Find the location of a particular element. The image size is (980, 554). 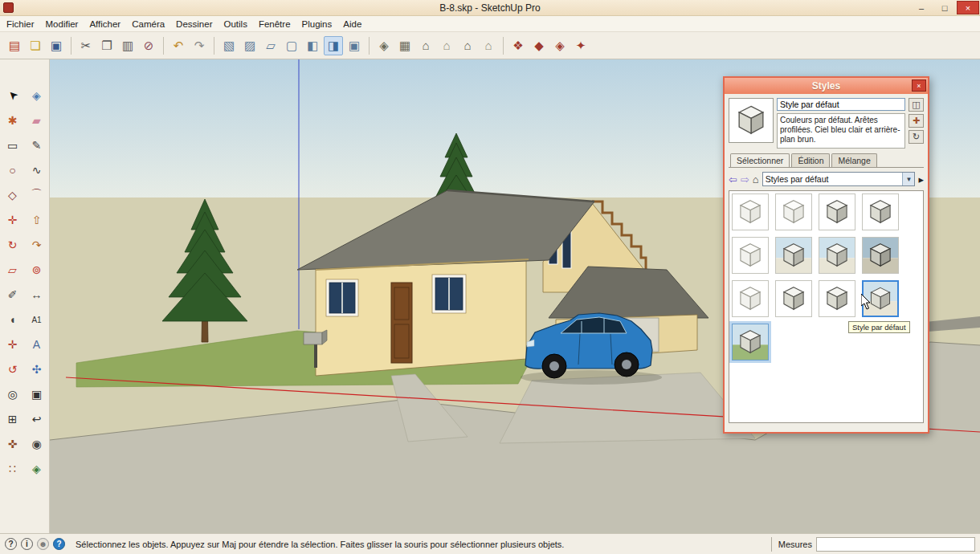

create-style-button: ✚ is located at coordinates (916, 120).